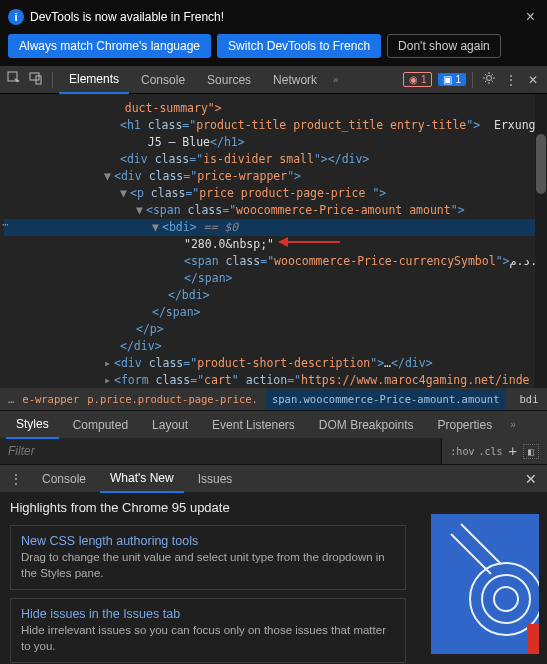  What do you see at coordinates (485, 584) in the screenshot?
I see `whatsnew-thumbnail` at bounding box center [485, 584].